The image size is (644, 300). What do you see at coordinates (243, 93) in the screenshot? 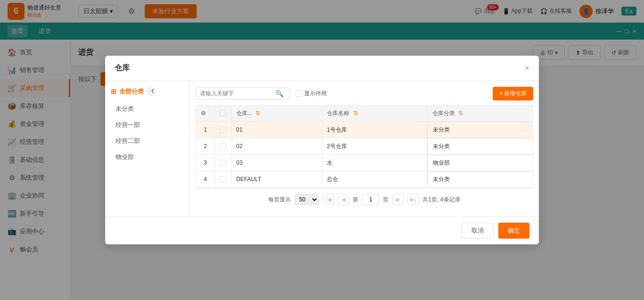
I see `search-box: 🔍` at bounding box center [243, 93].